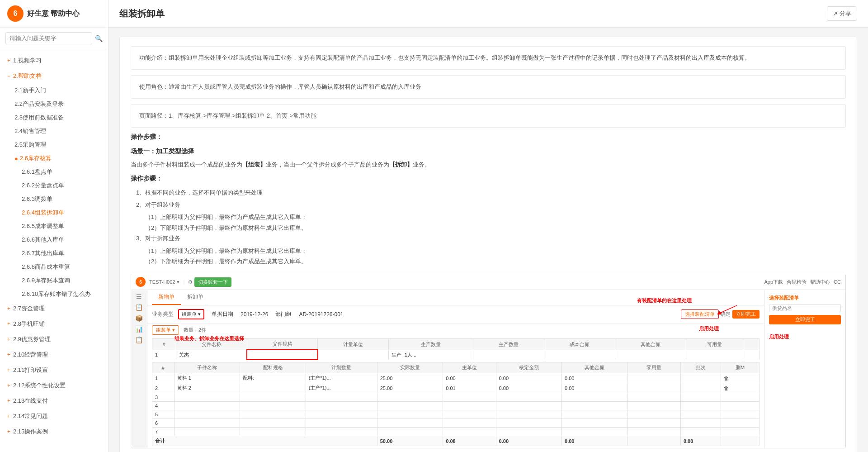 The width and height of the screenshot is (868, 452). Describe the element at coordinates (595, 378) in the screenshot. I see `row2-other-amt: 0.00` at that location.